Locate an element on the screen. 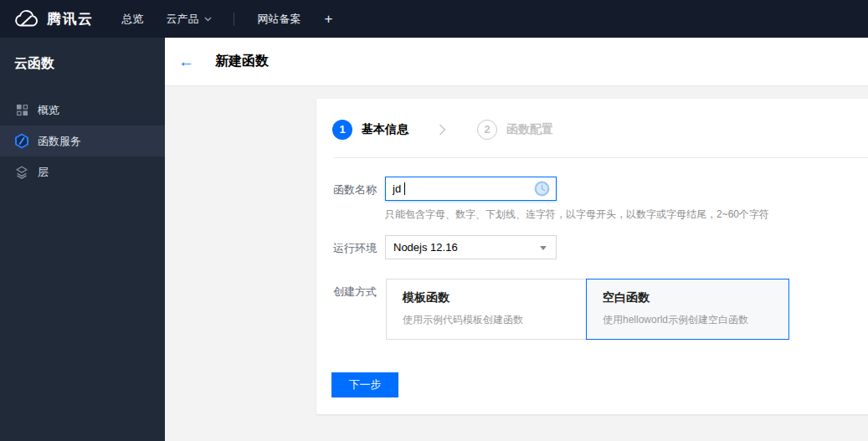 This screenshot has height=441, width=868. sidebar-title: 云函数 is located at coordinates (82, 62).